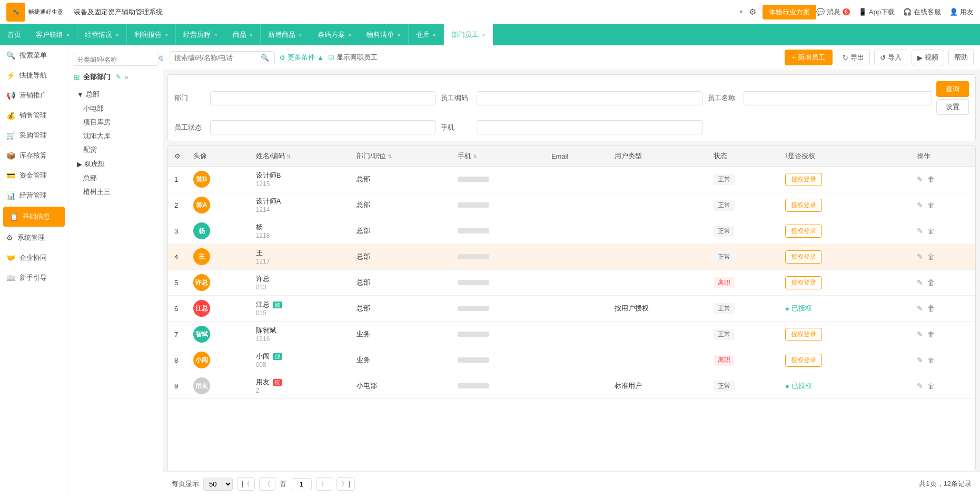  What do you see at coordinates (34, 135) in the screenshot?
I see `sidebar-item-purchase: 🛒 采购管理` at bounding box center [34, 135].